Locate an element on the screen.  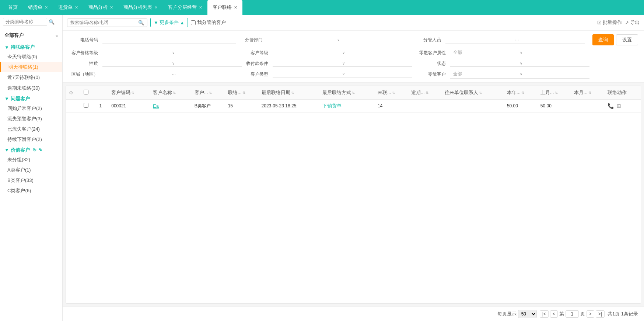
sort-overdue: ⇅ is located at coordinates (427, 93).